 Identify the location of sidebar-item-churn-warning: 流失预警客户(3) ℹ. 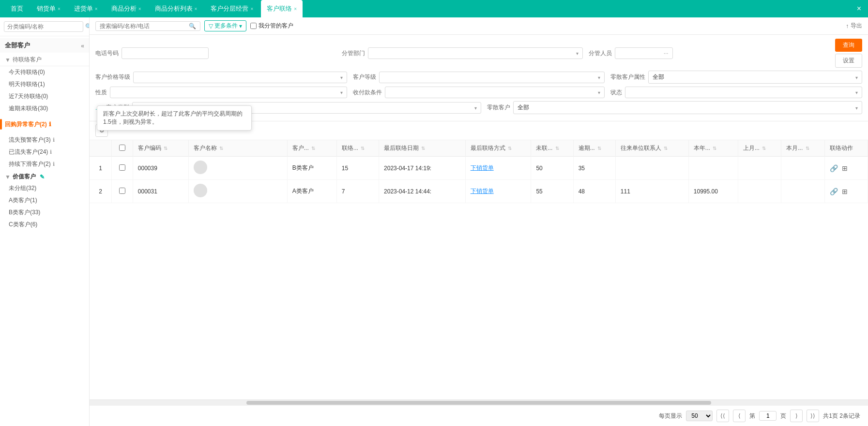
(45, 140).